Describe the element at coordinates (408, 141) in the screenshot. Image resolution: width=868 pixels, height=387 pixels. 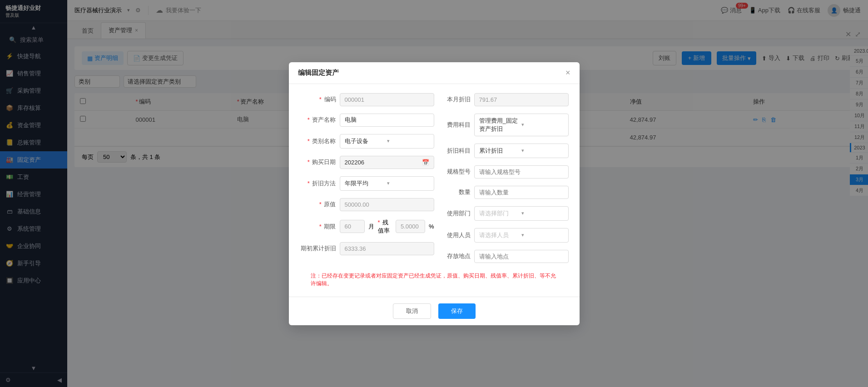
I see `category-chevron-icon: ▾` at that location.